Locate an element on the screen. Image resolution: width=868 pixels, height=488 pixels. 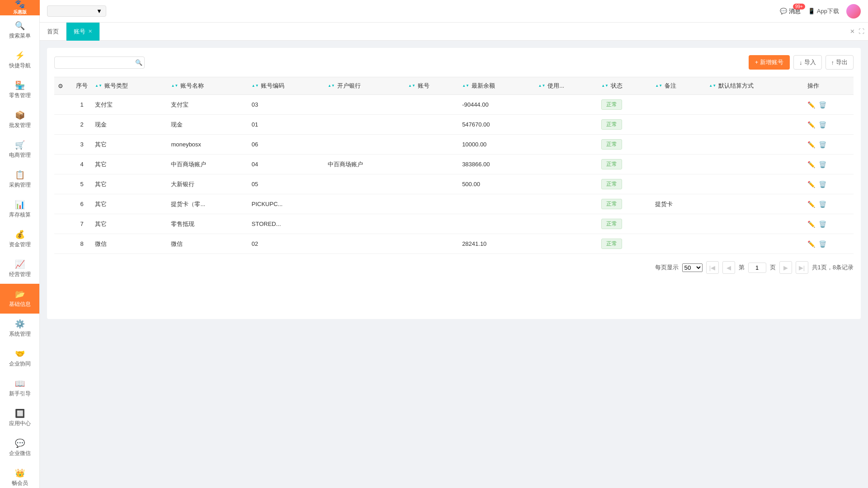
purchase-mgmt-icon: 📋 is located at coordinates (20, 175).